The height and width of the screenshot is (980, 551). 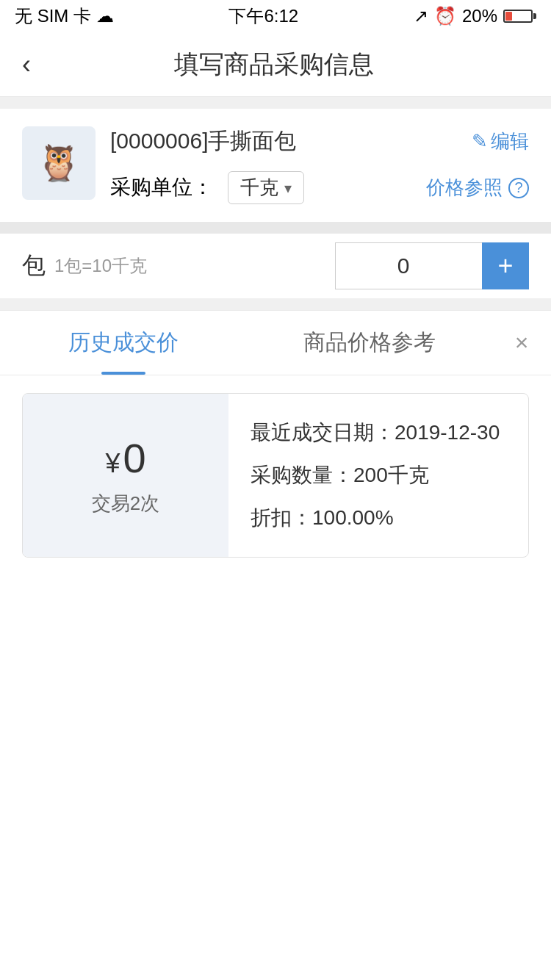 What do you see at coordinates (445, 16) in the screenshot?
I see `alarm-icon: ⏰` at bounding box center [445, 16].